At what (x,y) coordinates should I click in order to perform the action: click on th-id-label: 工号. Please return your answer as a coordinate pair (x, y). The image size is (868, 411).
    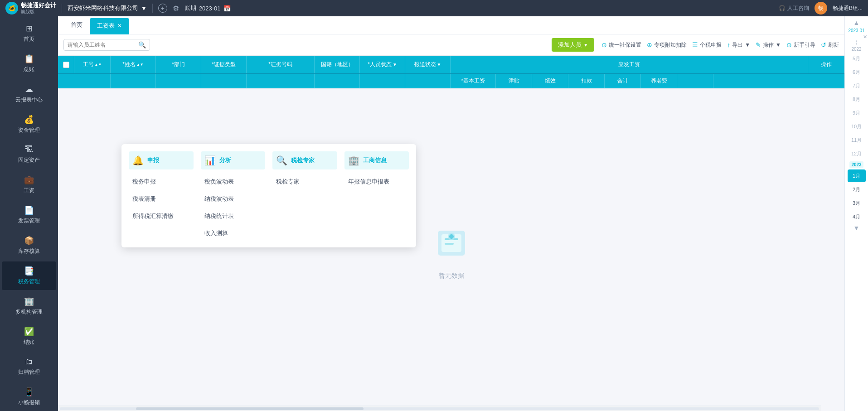
    Looking at the image, I should click on (88, 64).